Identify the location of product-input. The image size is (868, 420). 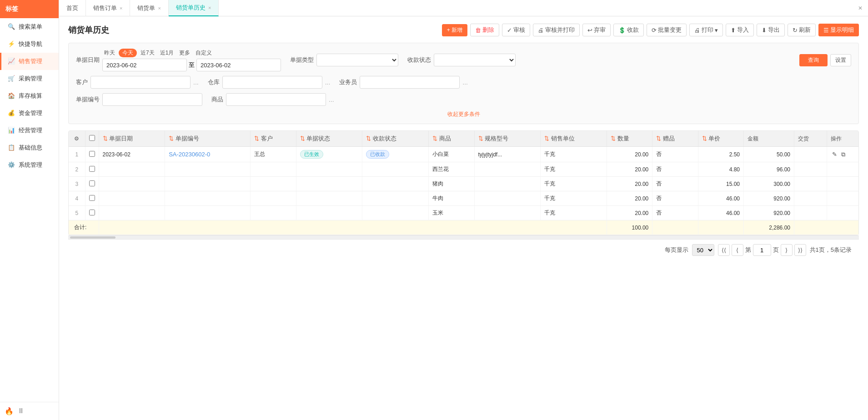
(276, 100).